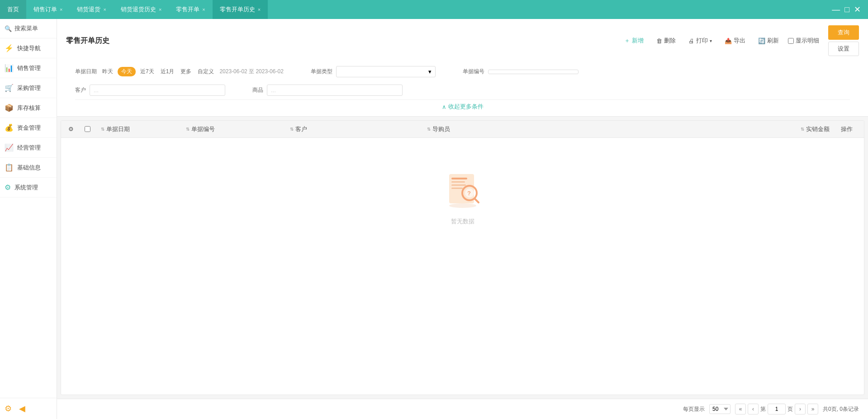  What do you see at coordinates (462, 106) in the screenshot?
I see `collapse-more-btn: ∧ 收起更多条件` at bounding box center [462, 106].